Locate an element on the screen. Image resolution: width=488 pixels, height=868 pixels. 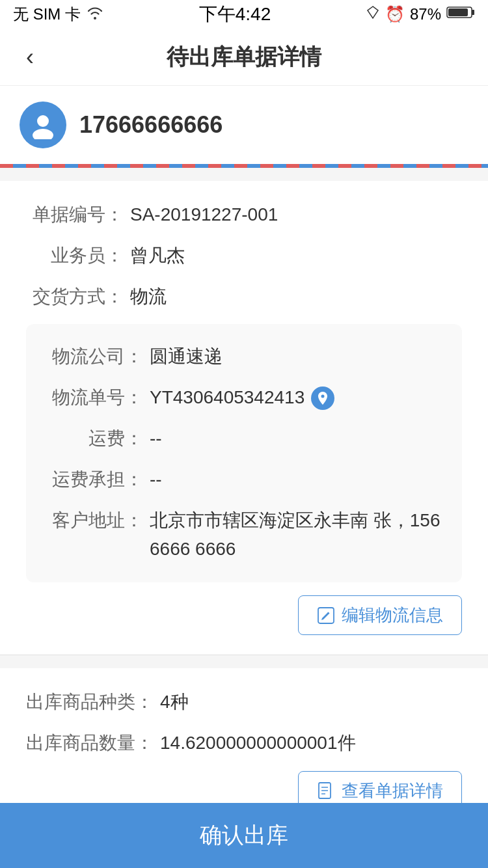
nav-bar: ‹ 待出库单据详情 is located at coordinates (244, 57).